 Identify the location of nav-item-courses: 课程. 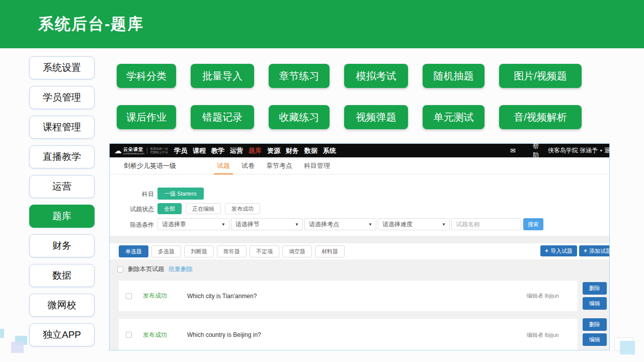
(199, 151).